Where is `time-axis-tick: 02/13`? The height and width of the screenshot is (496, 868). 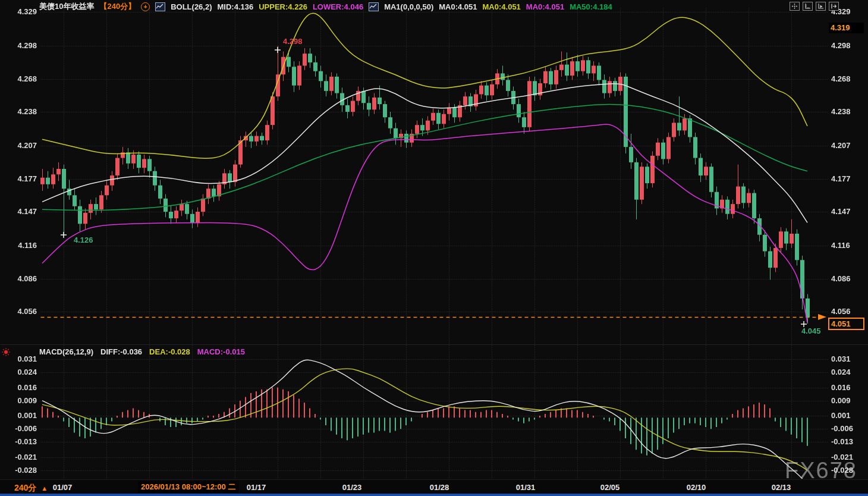 time-axis-tick: 02/13 is located at coordinates (781, 488).